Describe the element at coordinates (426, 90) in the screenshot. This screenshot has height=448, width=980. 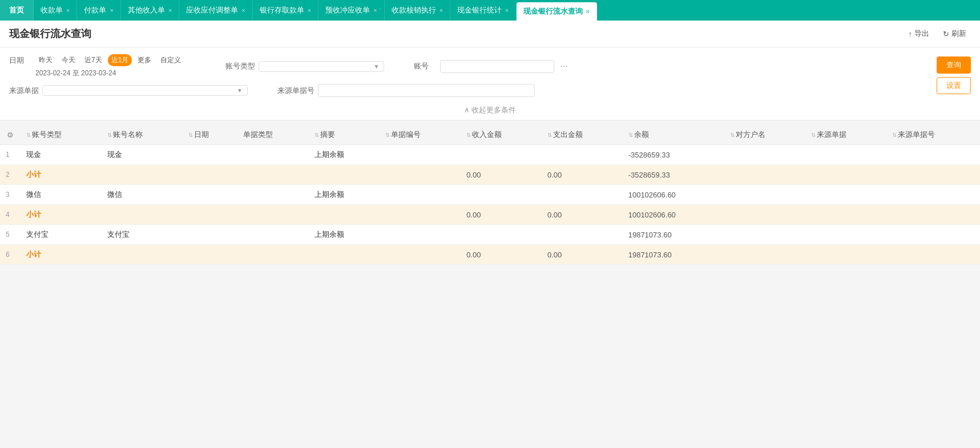
I see `source-doc-no-input` at that location.